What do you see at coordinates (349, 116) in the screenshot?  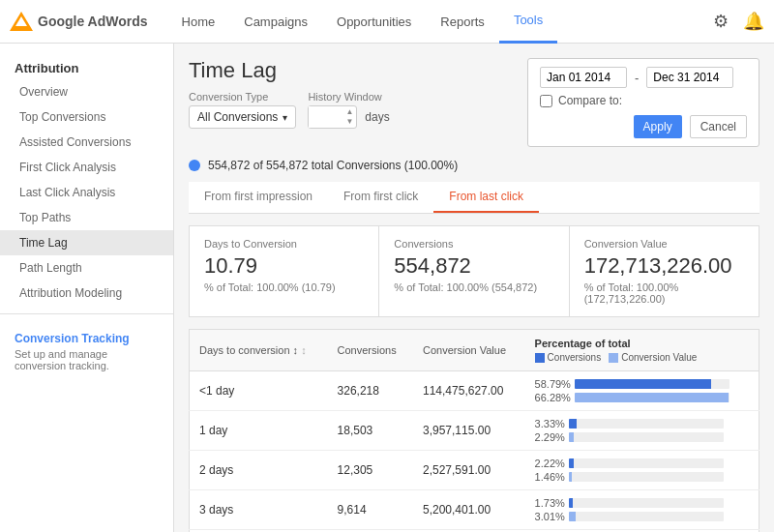 I see `number-arrows: ▲ ▼` at bounding box center [349, 116].